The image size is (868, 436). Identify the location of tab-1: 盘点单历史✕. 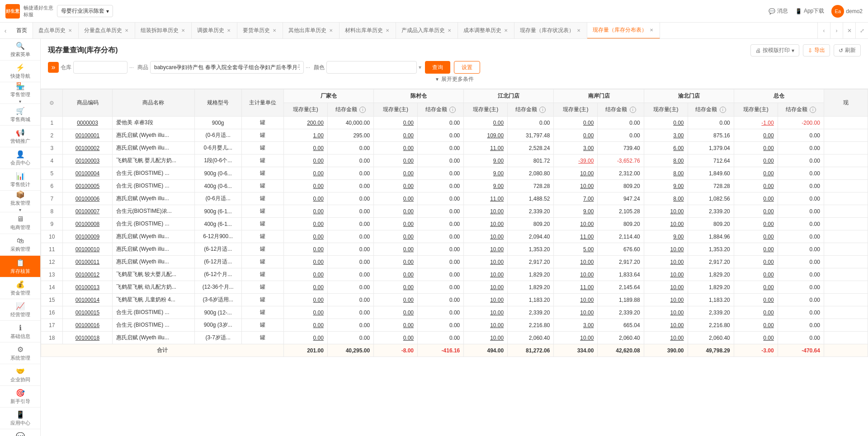
(56, 31).